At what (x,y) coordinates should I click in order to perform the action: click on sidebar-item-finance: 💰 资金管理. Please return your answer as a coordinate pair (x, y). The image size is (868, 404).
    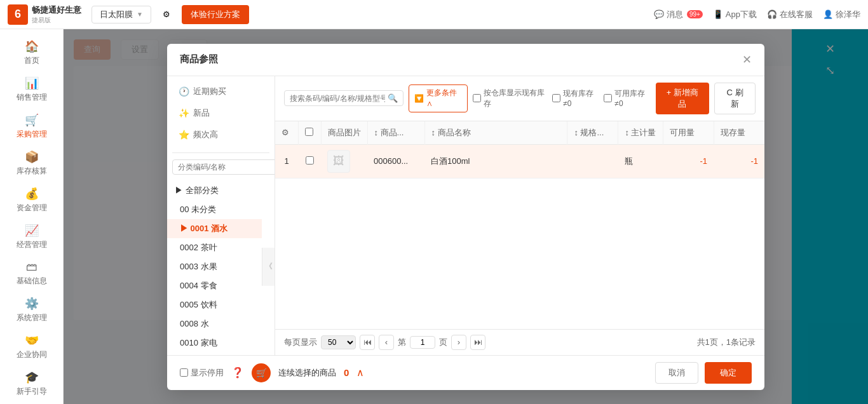
    Looking at the image, I should click on (32, 200).